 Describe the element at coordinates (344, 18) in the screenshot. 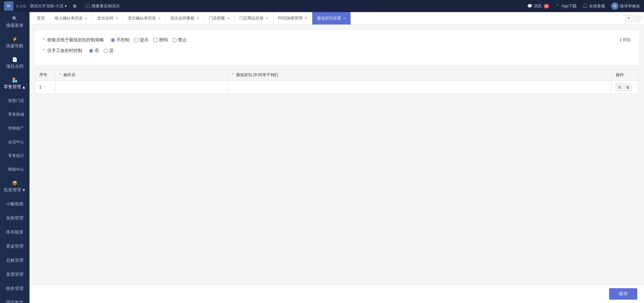

I see `tab-close-min-discount: ✕` at that location.